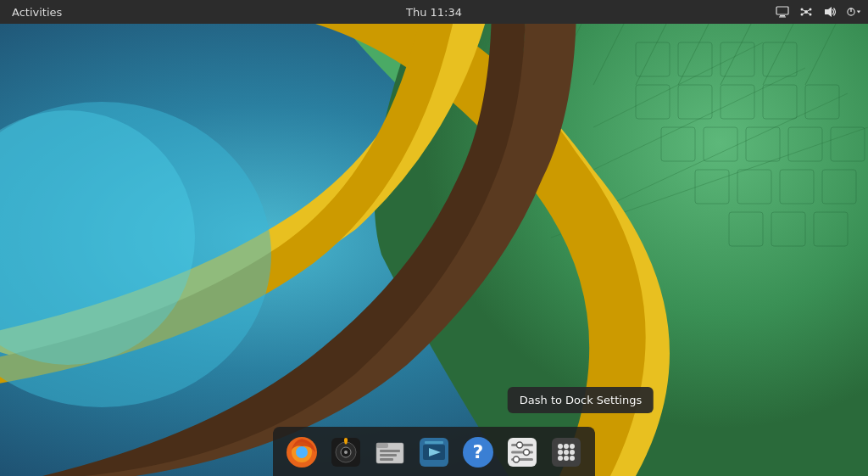  Describe the element at coordinates (37, 12) in the screenshot. I see `activities-button: Activities` at that location.